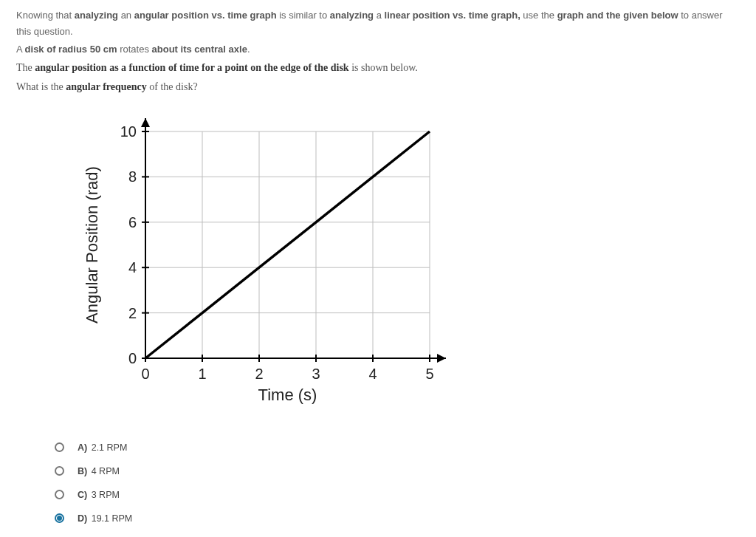 The width and height of the screenshot is (756, 537). I want to click on answer-text: 4 RPM, so click(106, 471).